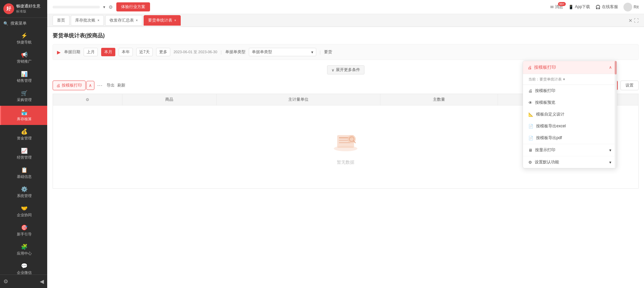 This screenshot has width=644, height=288. I want to click on app-tag: 标准版, so click(28, 11).